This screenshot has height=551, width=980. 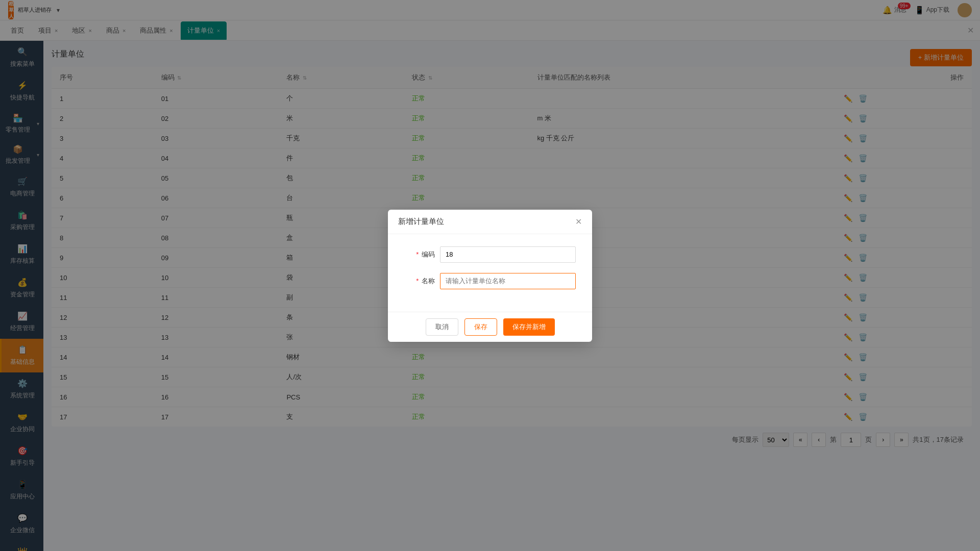 What do you see at coordinates (490, 276) in the screenshot?
I see `add-unit-modal: 新增计量单位 ✕ * 编码 * 名称 取消 保存 保存并新增` at bounding box center [490, 276].